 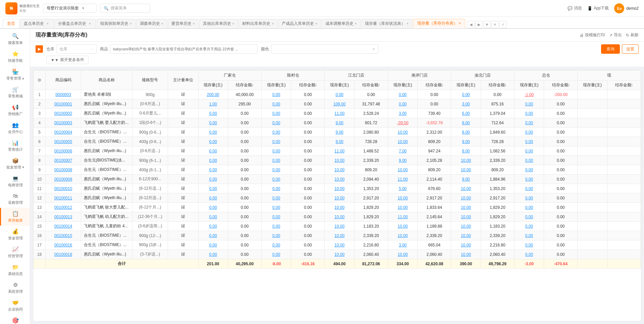 What do you see at coordinates (495, 25) in the screenshot?
I see `tab-close-all-btn: ✕` at bounding box center [495, 25].